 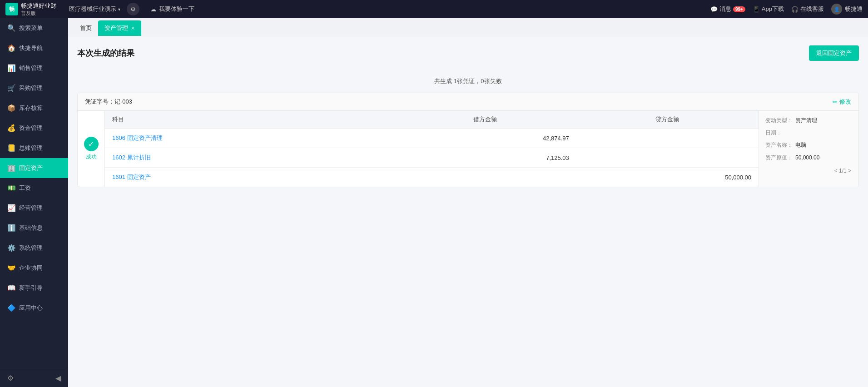 I want to click on message-button: 💬 消息 99+, so click(x=728, y=9).